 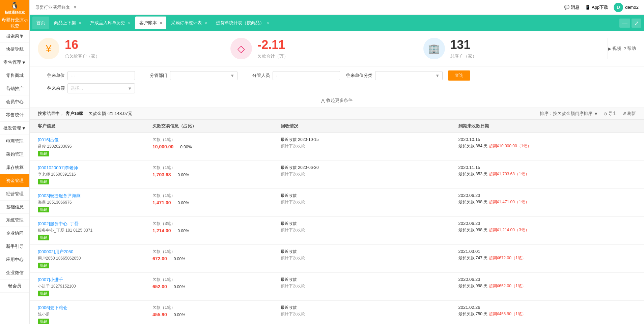 What do you see at coordinates (206, 23) in the screenshot?
I see `close-icon-4: ✕` at bounding box center [206, 23].